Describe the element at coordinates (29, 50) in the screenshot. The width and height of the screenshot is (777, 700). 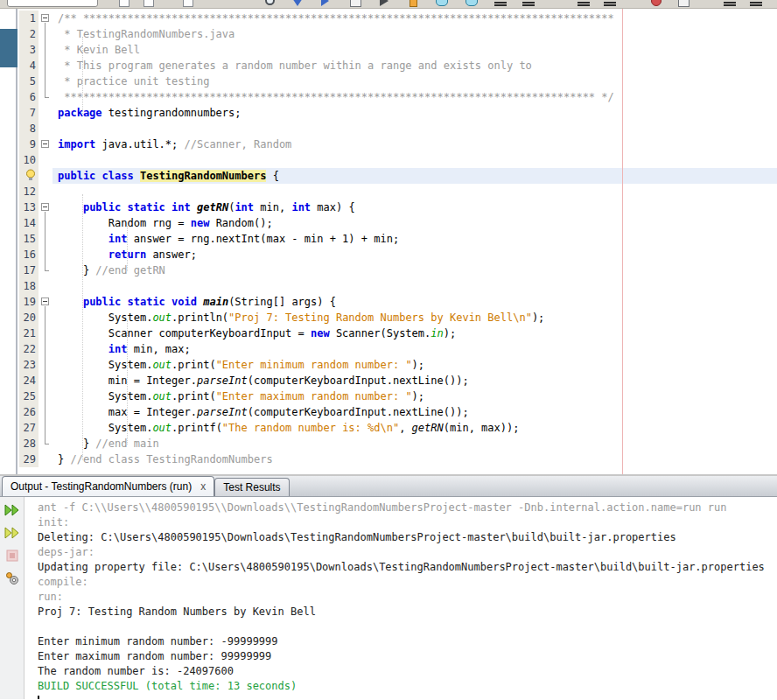
I see `line-number: 3` at that location.